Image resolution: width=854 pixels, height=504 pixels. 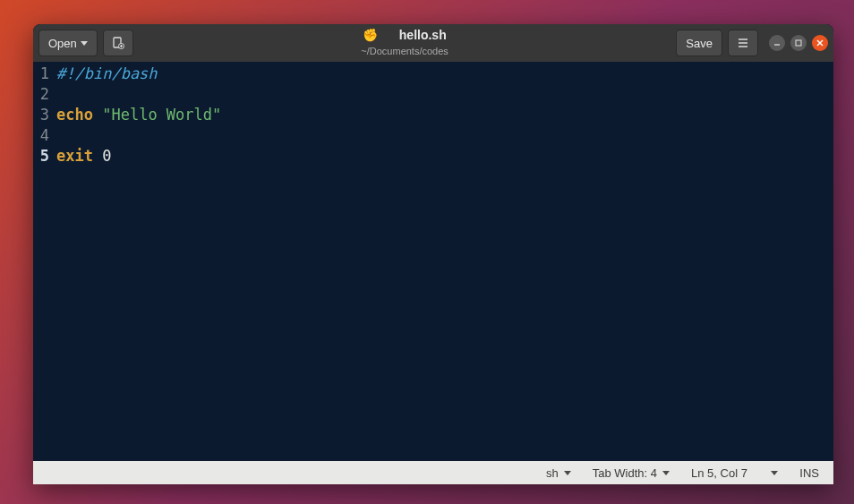 What do you see at coordinates (75, 156) in the screenshot?
I see `token-keyword: exit` at bounding box center [75, 156].